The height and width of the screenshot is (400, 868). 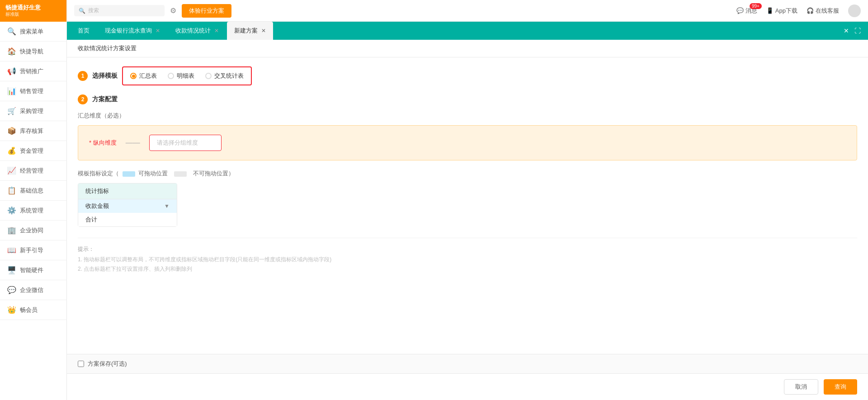 What do you see at coordinates (12, 250) in the screenshot?
I see `guide-icon: 📖` at bounding box center [12, 250].